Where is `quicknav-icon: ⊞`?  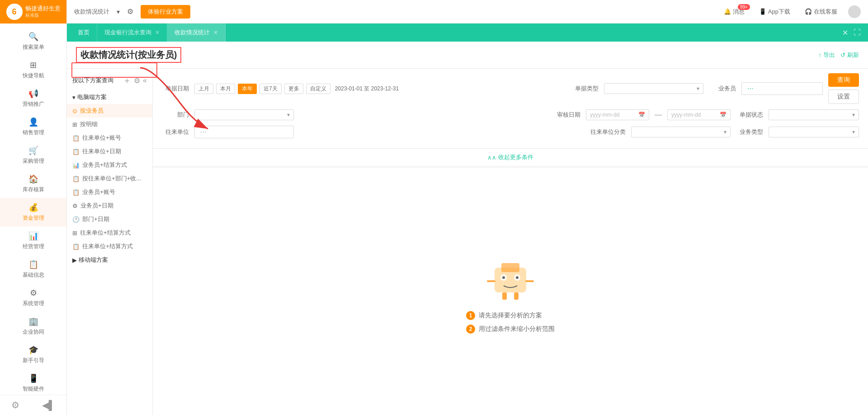 quicknav-icon: ⊞ is located at coordinates (33, 65).